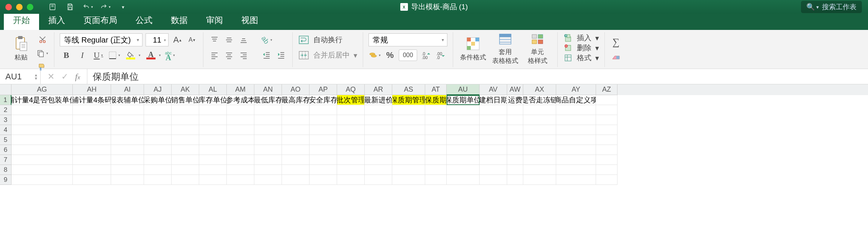  Describe the element at coordinates (296, 100) in the screenshot. I see `cell-AO1: 最高库存` at that location.